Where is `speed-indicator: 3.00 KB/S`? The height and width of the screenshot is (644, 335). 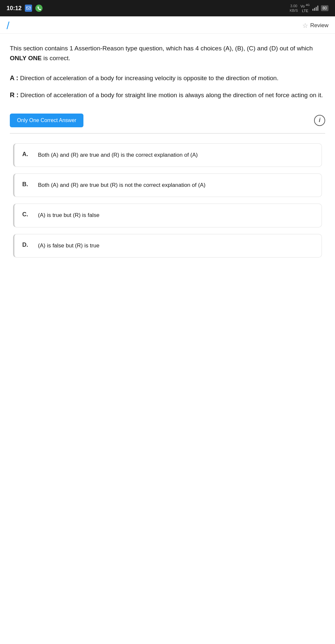 speed-indicator: 3.00 KB/S is located at coordinates (294, 9).